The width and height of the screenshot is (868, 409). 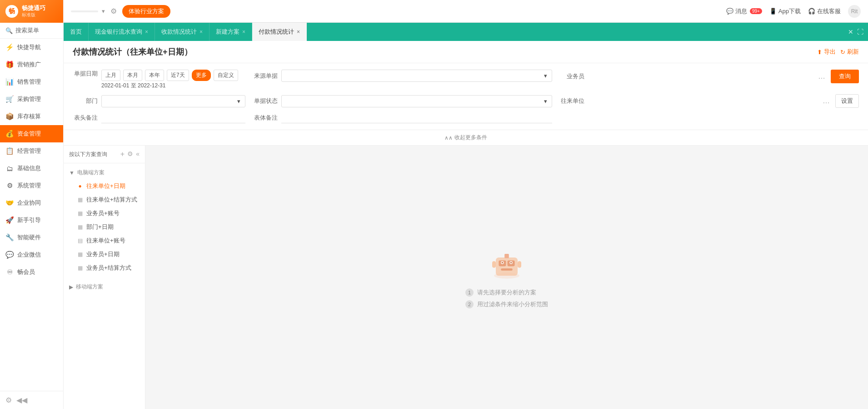 What do you see at coordinates (130, 154) in the screenshot?
I see `scheme-setting-icon: ⚙` at bounding box center [130, 154].